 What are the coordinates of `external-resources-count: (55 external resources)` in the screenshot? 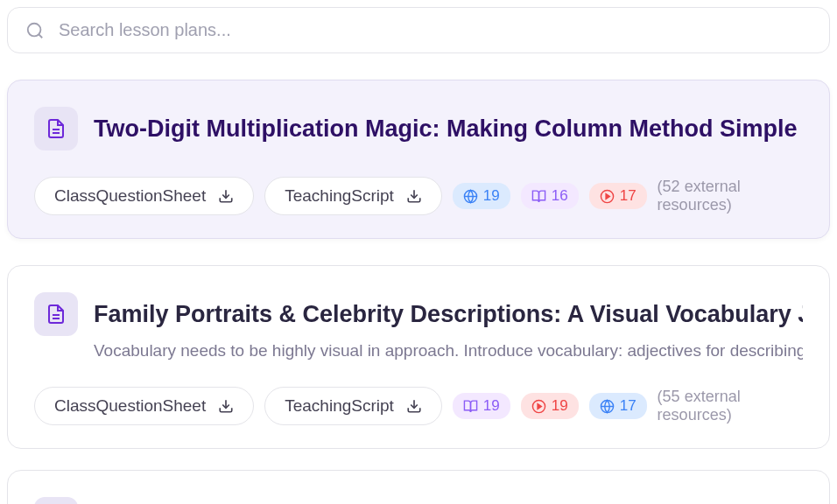 It's located at (730, 406).